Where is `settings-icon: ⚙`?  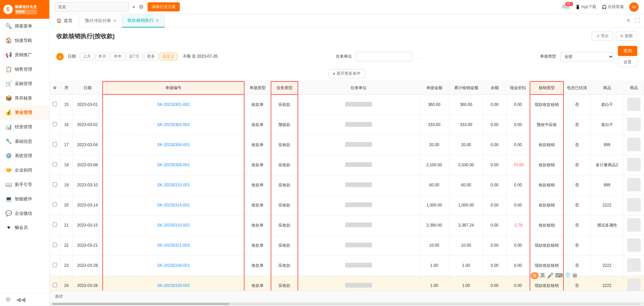 settings-icon: ⚙ is located at coordinates (8, 300).